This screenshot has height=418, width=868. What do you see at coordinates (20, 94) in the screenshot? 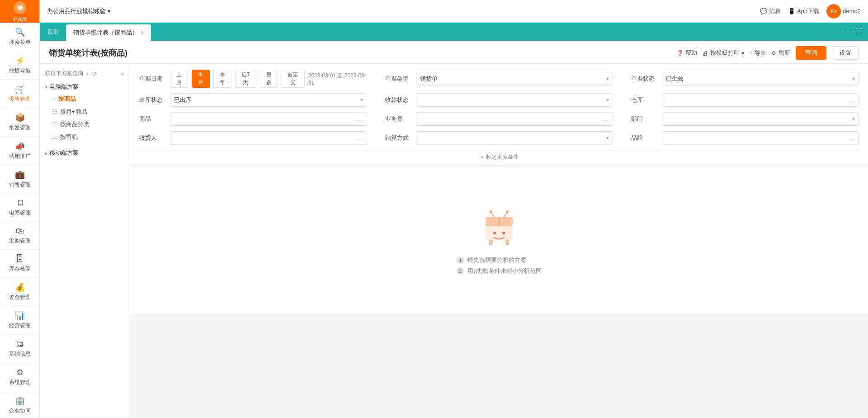
I see `sidebar-item-retail: 🛒 零售管理` at bounding box center [20, 94].